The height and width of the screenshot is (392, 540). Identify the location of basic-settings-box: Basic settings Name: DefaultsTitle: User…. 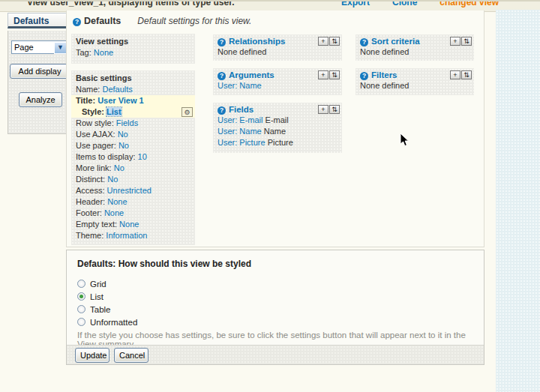
(134, 157).